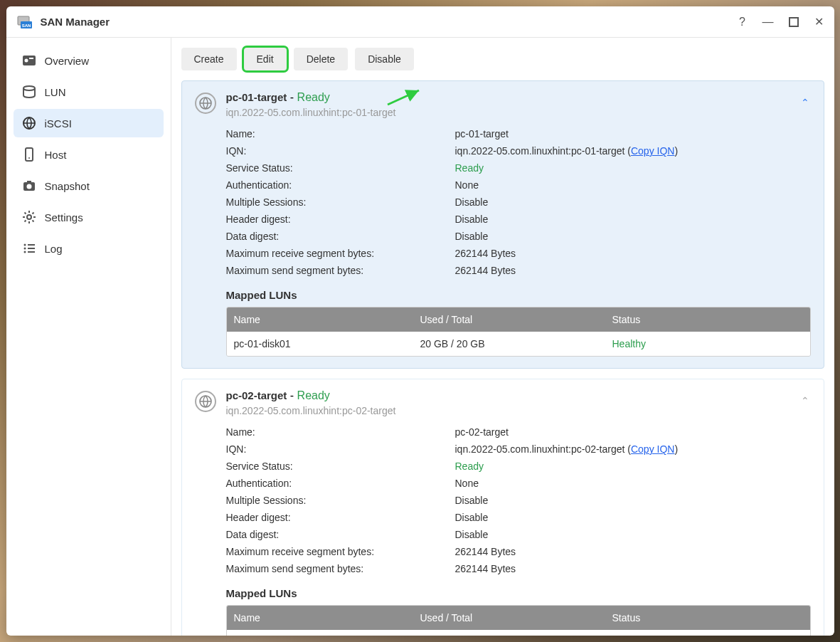 This screenshot has width=840, height=642. I want to click on target-iqn-subtitle: iqn.2022-05.com.linuxhint:pc-02-target, so click(519, 411).